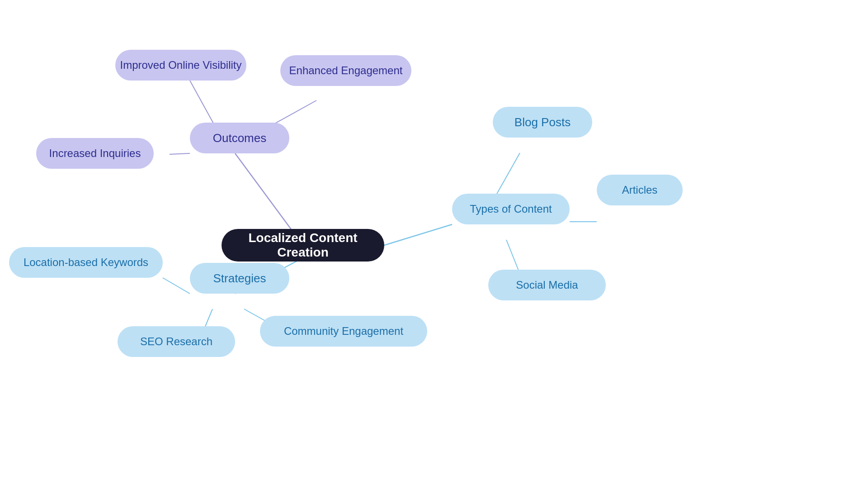 This screenshot has height=490, width=868. I want to click on blog-posts-node: Blog Posts, so click(542, 122).